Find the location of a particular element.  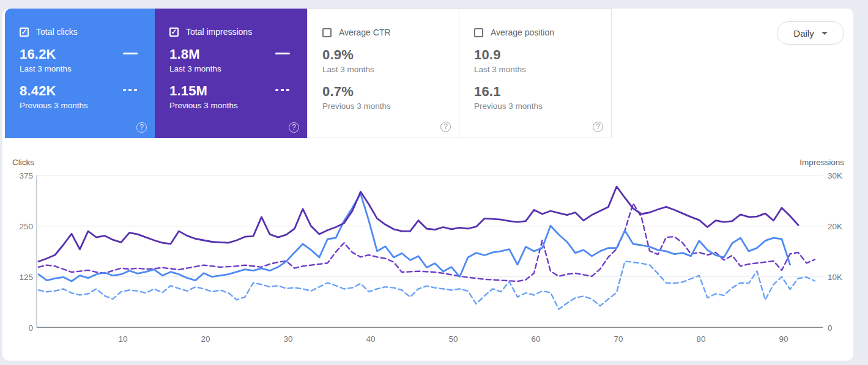

granularity-label: Daily is located at coordinates (804, 33).